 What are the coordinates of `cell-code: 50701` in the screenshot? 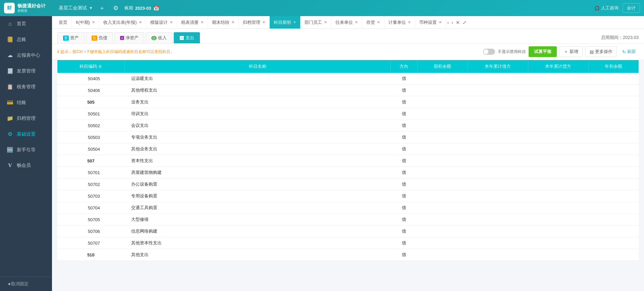 It's located at (91, 173).